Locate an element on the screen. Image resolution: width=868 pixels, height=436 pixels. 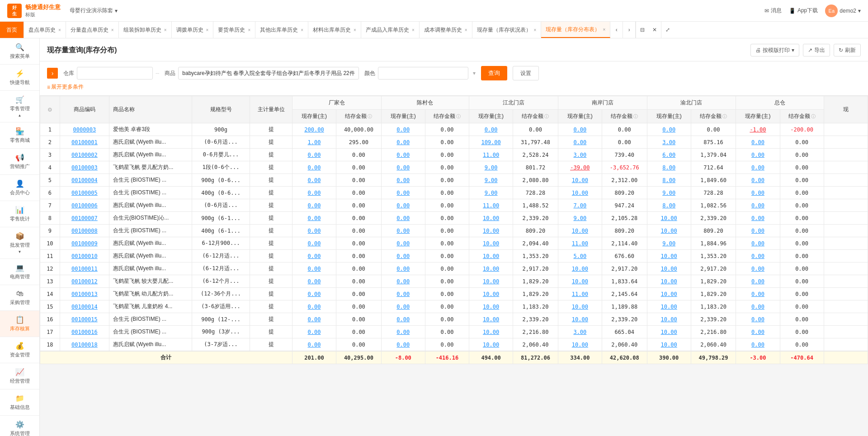
table-cell: 200.00 is located at coordinates (314, 130).